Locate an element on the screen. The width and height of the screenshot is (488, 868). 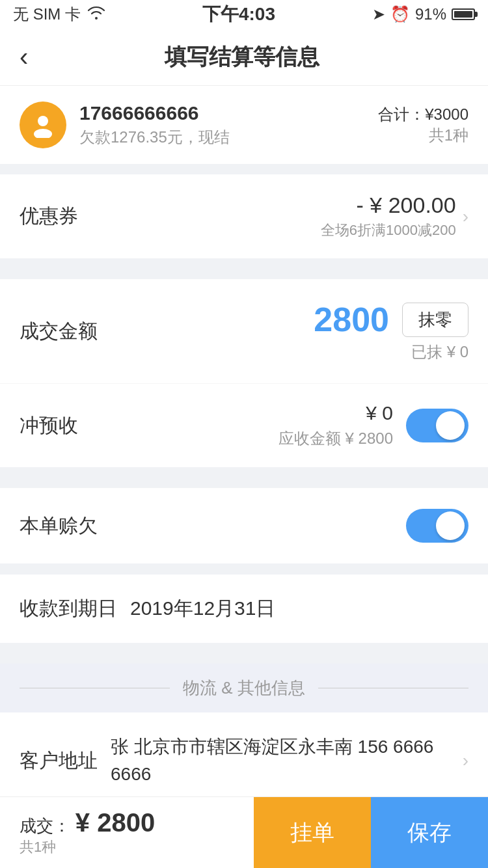
customer-phone: 17666666666 is located at coordinates (155, 113).